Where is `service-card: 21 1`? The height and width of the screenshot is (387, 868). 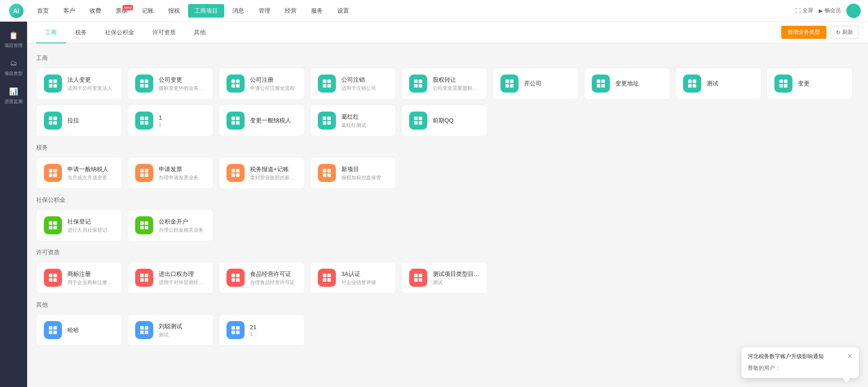 service-card: 21 1 is located at coordinates (262, 330).